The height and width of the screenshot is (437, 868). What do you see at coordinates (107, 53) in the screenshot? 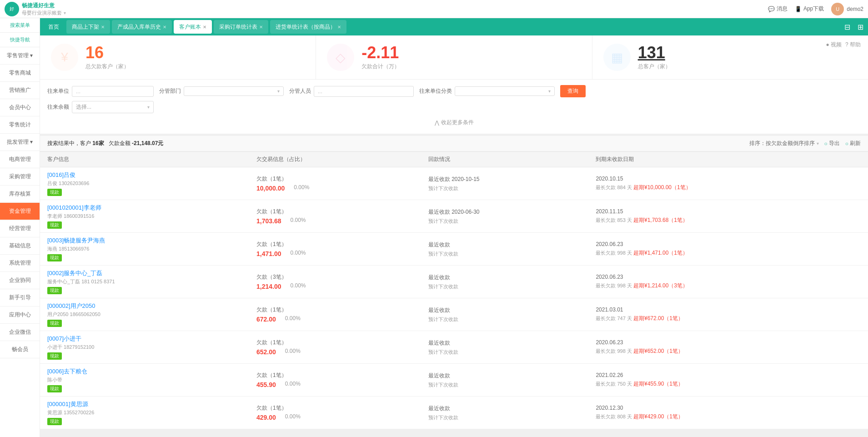
I see `debt-customers-number: 16` at bounding box center [107, 53].